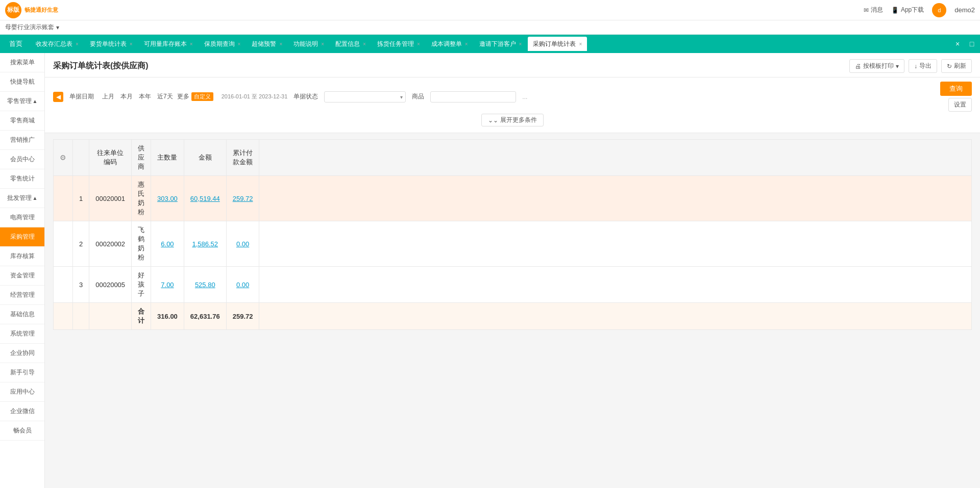 The height and width of the screenshot is (488, 980). What do you see at coordinates (908, 10) in the screenshot?
I see `app-download-button: 📱 App下载` at bounding box center [908, 10].